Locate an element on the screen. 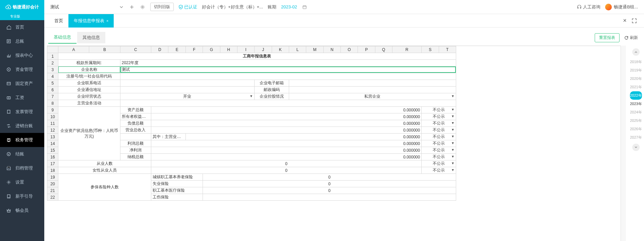  tab-annual-report: 年报信息申报表 × is located at coordinates (91, 21).